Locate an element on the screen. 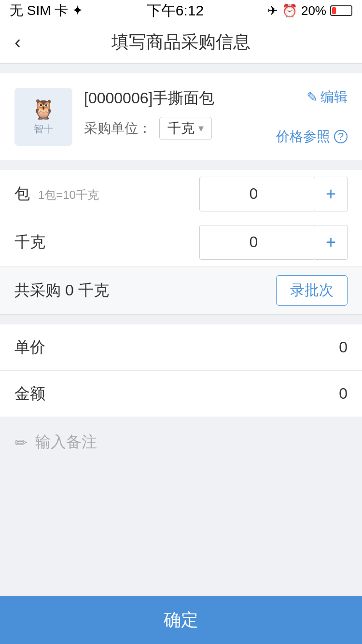 This screenshot has height=644, width=362. price-divider-top is located at coordinates (181, 320).